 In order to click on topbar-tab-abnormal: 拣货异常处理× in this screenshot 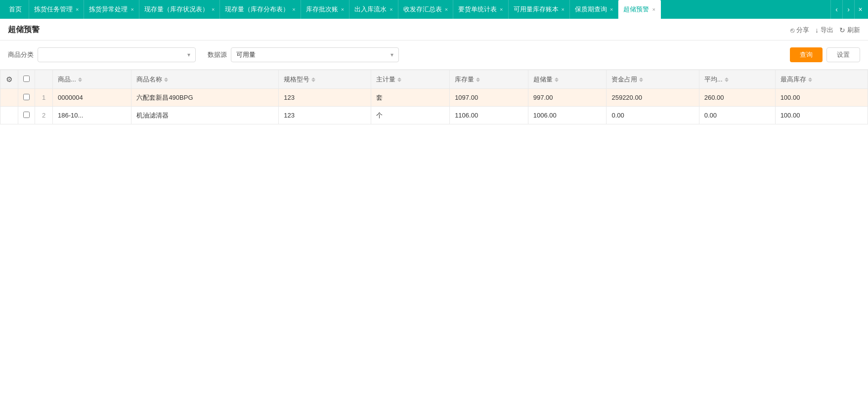, I will do `click(112, 9)`.